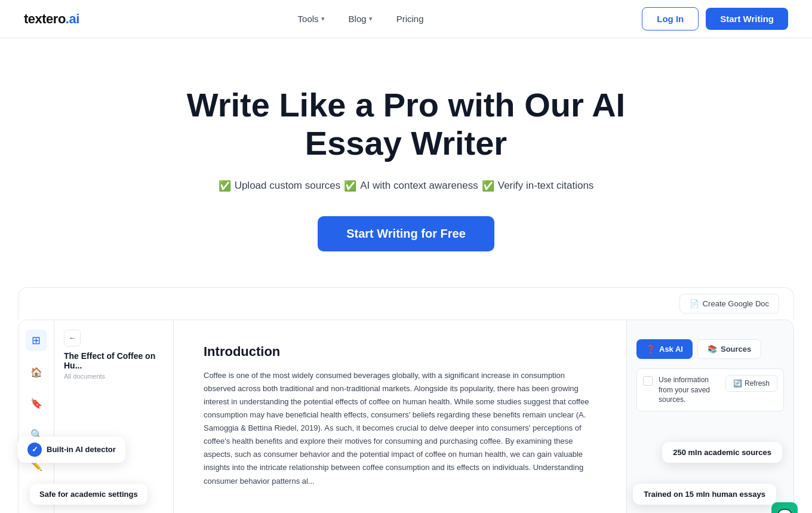  Describe the element at coordinates (36, 340) in the screenshot. I see `sidebar-logo: ⊞` at that location.